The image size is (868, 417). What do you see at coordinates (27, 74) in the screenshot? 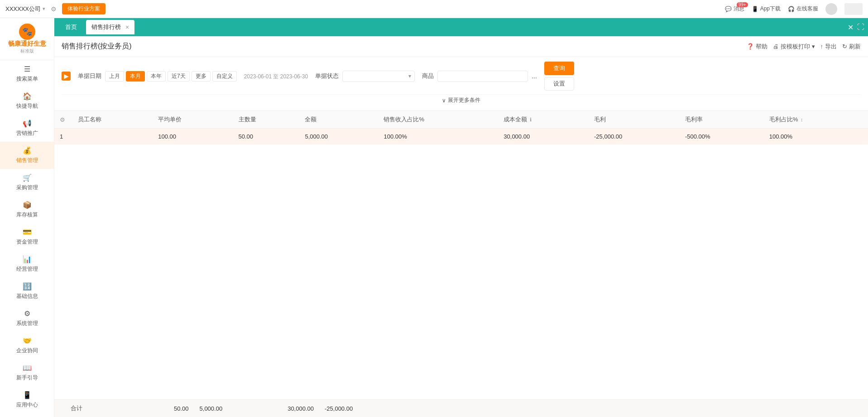
I see `sidebar-item-search: ☰ 搜索菜单` at bounding box center [27, 74].